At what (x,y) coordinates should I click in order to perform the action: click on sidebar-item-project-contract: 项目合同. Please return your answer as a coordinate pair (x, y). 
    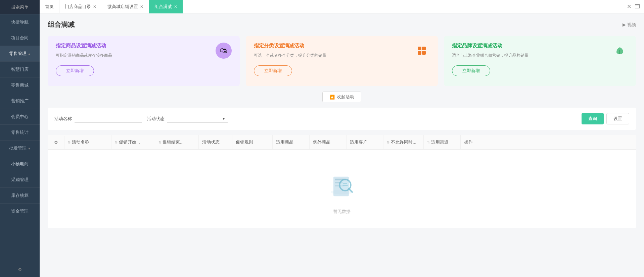
    Looking at the image, I should click on (20, 38).